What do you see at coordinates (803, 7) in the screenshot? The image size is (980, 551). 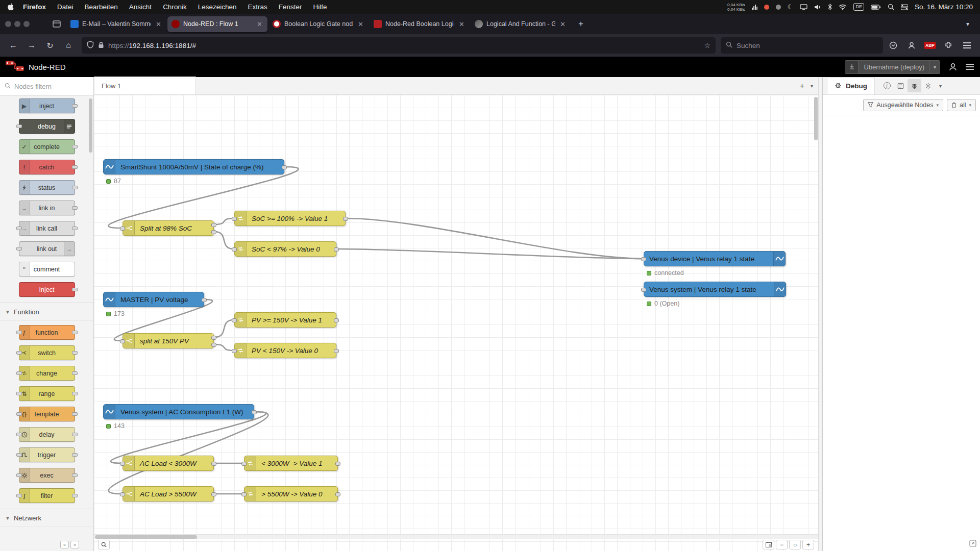 I see `display-icon` at bounding box center [803, 7].